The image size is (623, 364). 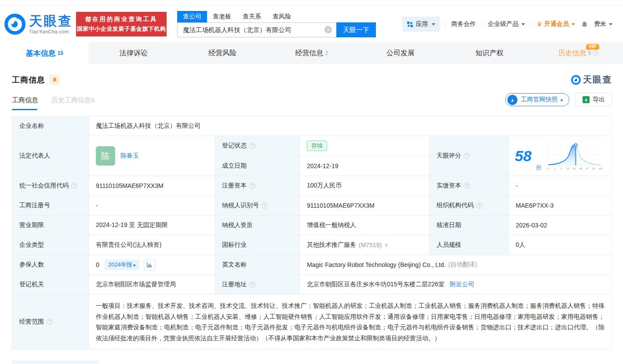 I want to click on export-button: x 导出, so click(x=594, y=100).